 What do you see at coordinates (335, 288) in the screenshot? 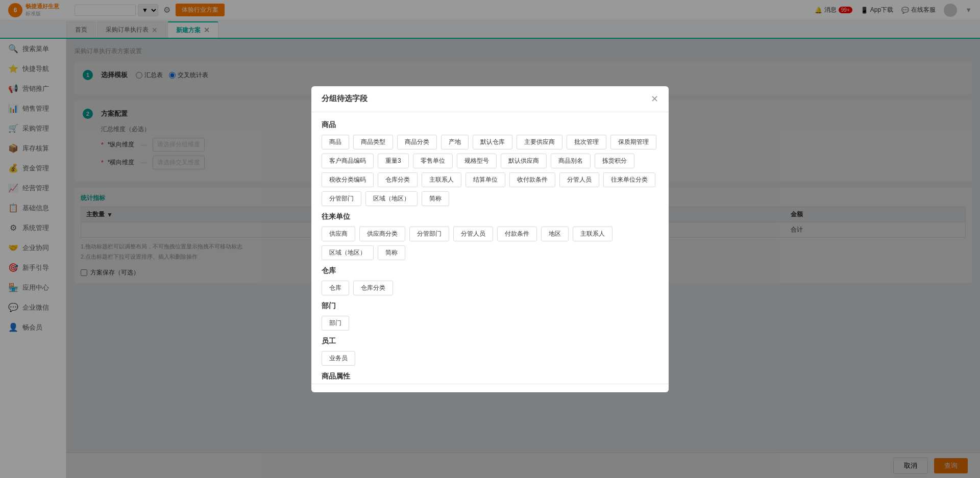
I see `field-chip: 仓库` at bounding box center [335, 288].